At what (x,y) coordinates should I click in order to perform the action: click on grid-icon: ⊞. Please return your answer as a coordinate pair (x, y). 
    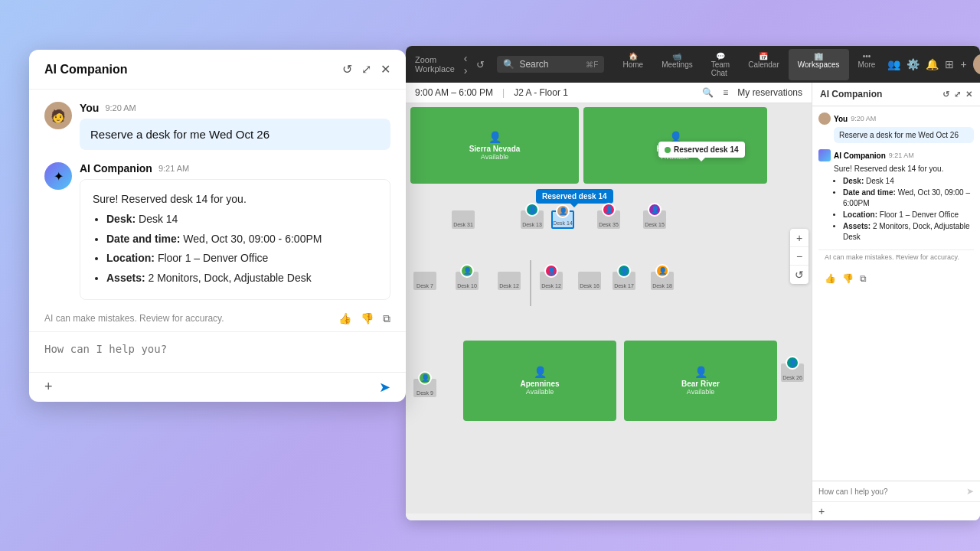
    Looking at the image, I should click on (949, 64).